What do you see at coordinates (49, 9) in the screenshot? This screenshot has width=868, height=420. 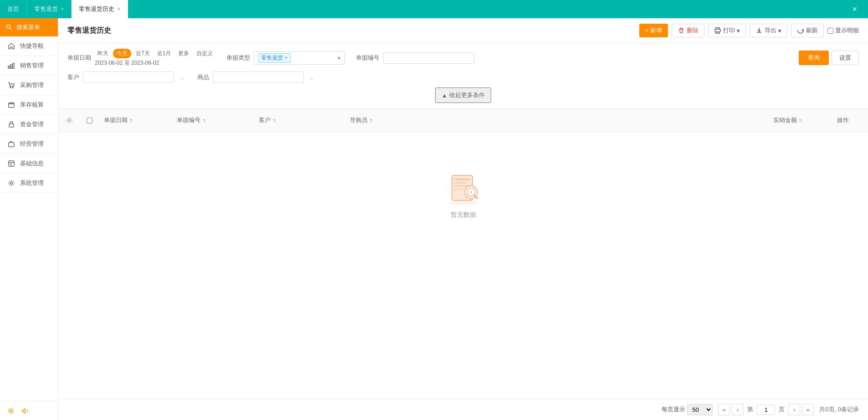 I see `tab-retail-return: 零售退货 ×` at bounding box center [49, 9].